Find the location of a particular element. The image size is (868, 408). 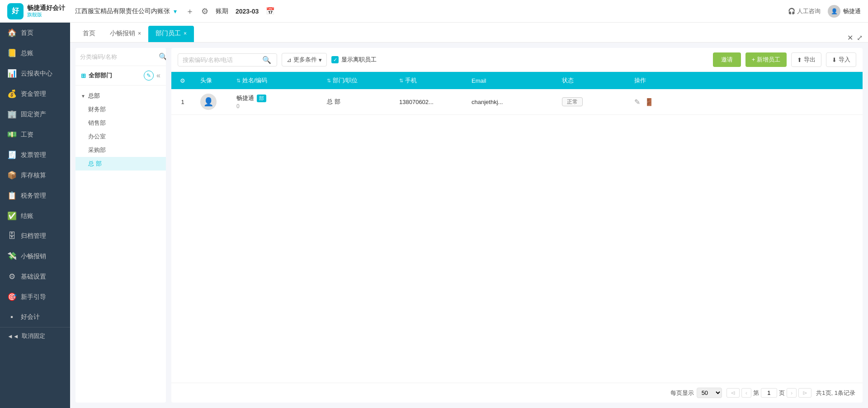

delete-employee-button: 🚪 is located at coordinates (649, 102).